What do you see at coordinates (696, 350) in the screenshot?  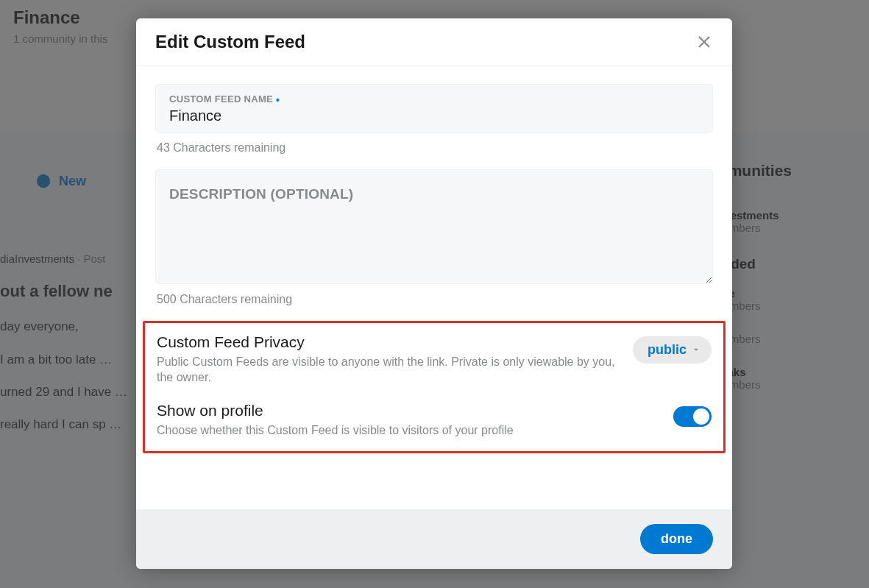 I see `chevron-down-icon` at bounding box center [696, 350].